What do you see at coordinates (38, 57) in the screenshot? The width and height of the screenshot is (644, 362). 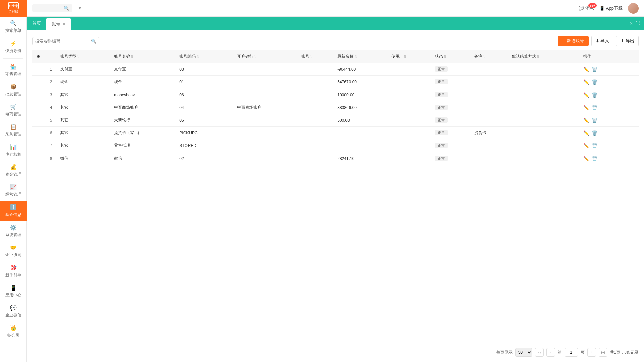 I see `col-settings: ⚙` at bounding box center [38, 57].